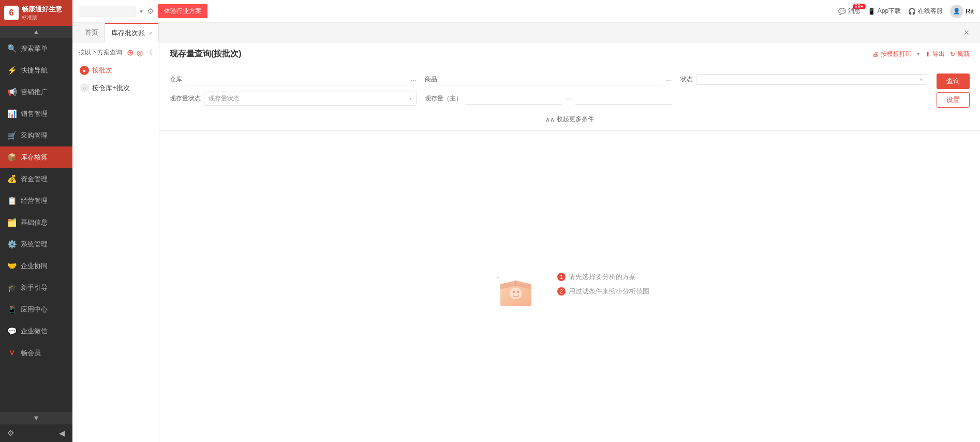 The width and height of the screenshot is (980, 442). What do you see at coordinates (36, 418) in the screenshot?
I see `sidebar-scroll-down: ▼` at bounding box center [36, 418].